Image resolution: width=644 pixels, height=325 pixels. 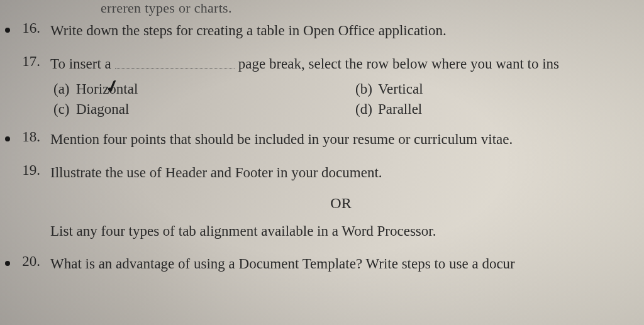 I want to click on option-label: (a), so click(x=65, y=89).